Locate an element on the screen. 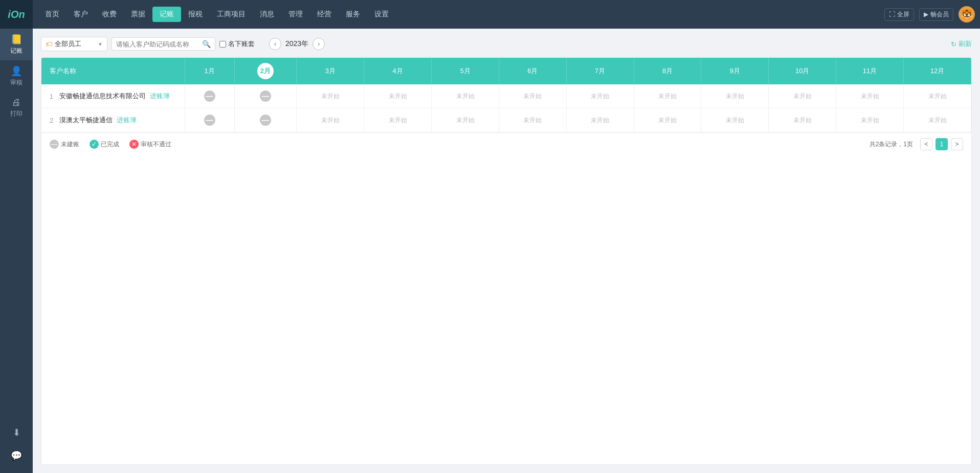 The height and width of the screenshot is (473, 980). nav-service: 服务 is located at coordinates (353, 14).